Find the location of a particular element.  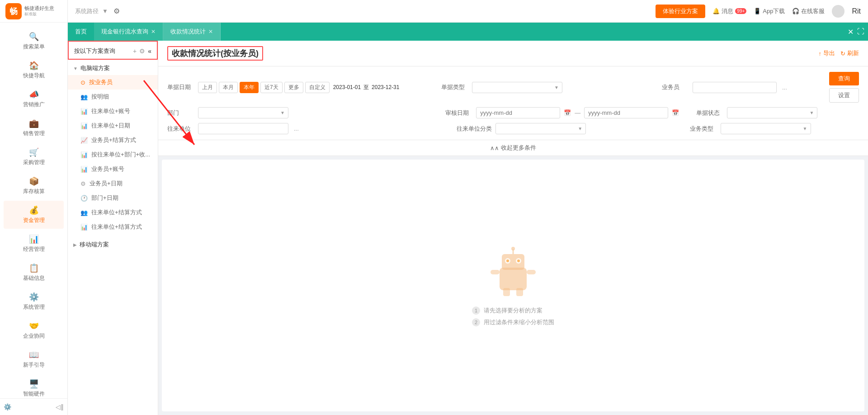

filter-row-3: 往来单位 ... 往来单位分类 is located at coordinates (513, 128).